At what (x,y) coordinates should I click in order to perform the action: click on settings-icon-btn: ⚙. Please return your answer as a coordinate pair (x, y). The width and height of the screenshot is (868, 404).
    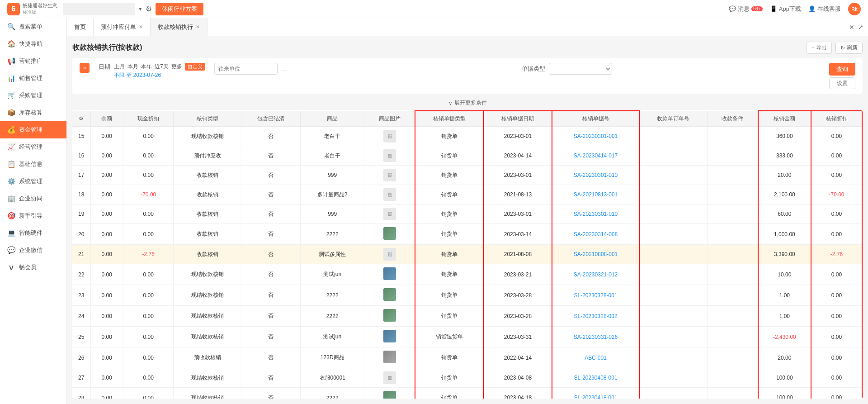
    Looking at the image, I should click on (149, 9).